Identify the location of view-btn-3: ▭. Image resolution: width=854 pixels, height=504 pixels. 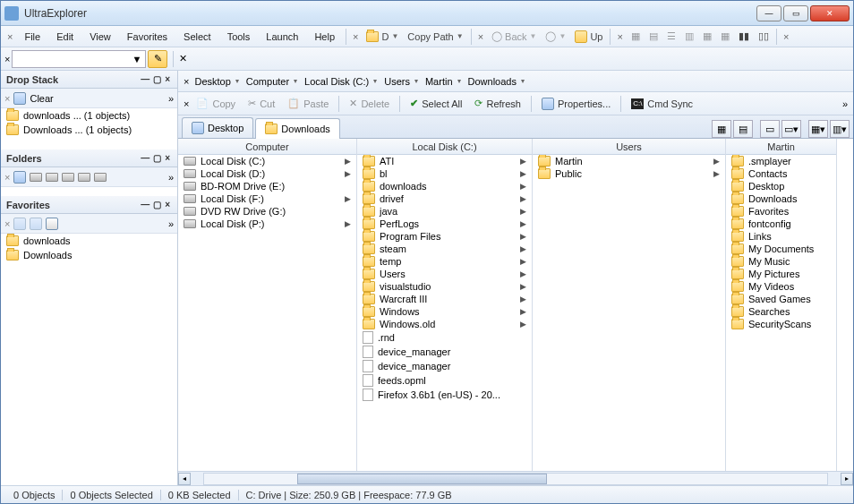
(770, 129).